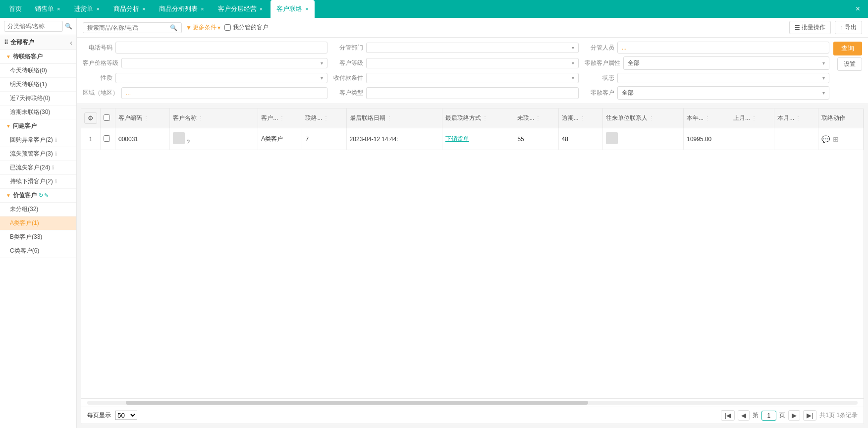  I want to click on column-settings-button: ⚙, so click(91, 118).